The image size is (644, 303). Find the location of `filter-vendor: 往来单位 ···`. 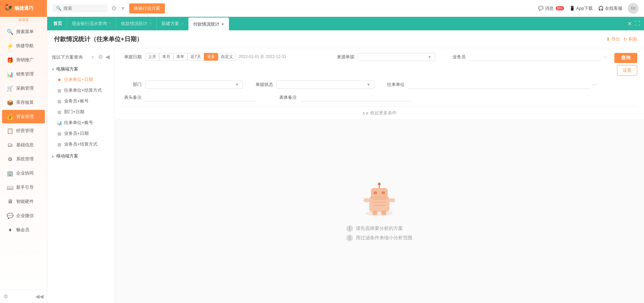

filter-vendor: 往来单位 ··· is located at coordinates (491, 85).